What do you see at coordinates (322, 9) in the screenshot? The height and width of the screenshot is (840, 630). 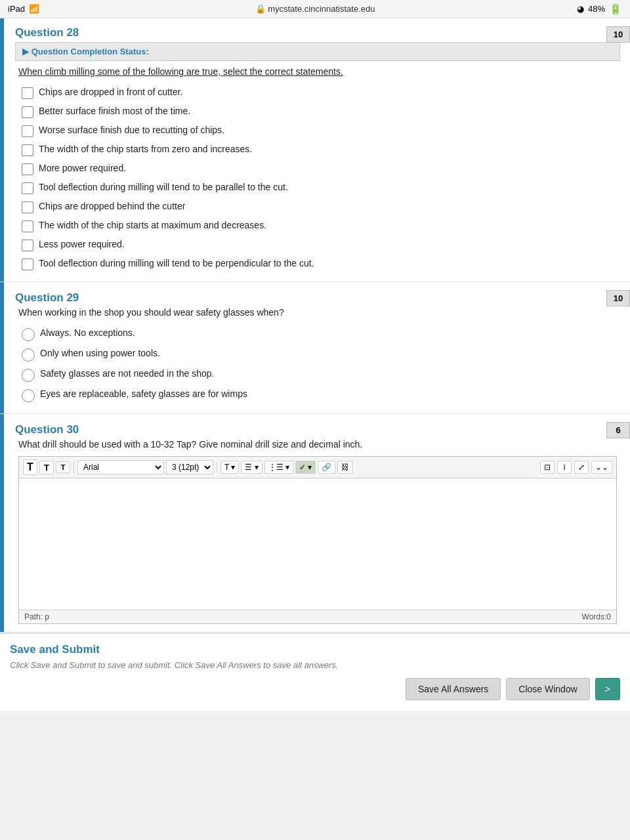 I see `url-display: mycstate.cincinnatistate.edu` at bounding box center [322, 9].